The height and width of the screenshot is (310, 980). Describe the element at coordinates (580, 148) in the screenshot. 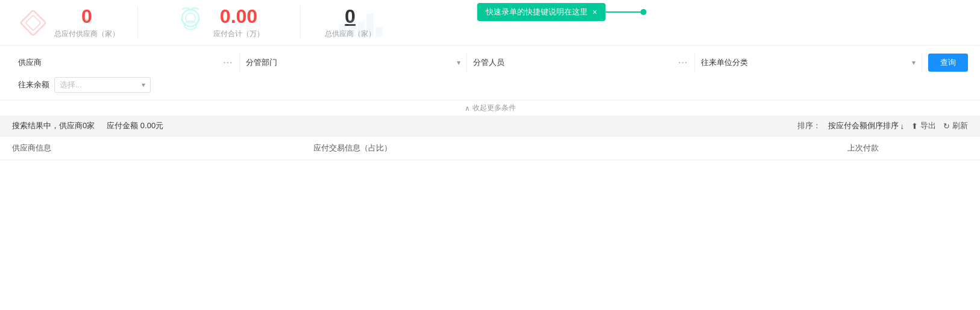

I see `col-payable-info-header: 应付交易信息（占比）` at that location.